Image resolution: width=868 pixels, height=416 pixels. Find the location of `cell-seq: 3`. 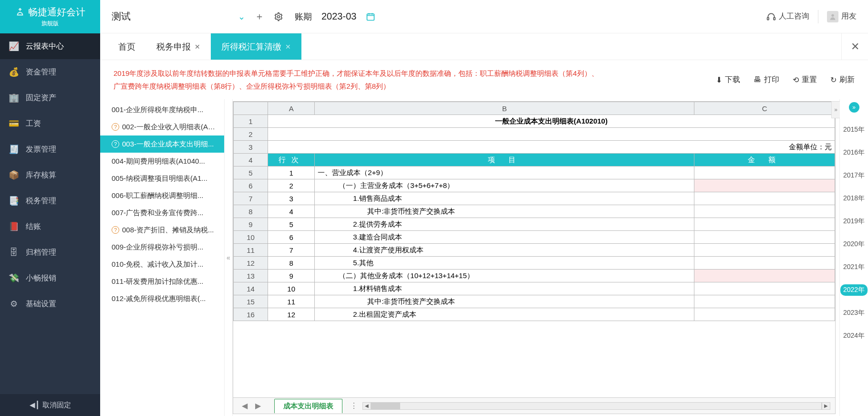

cell-seq: 3 is located at coordinates (291, 198).